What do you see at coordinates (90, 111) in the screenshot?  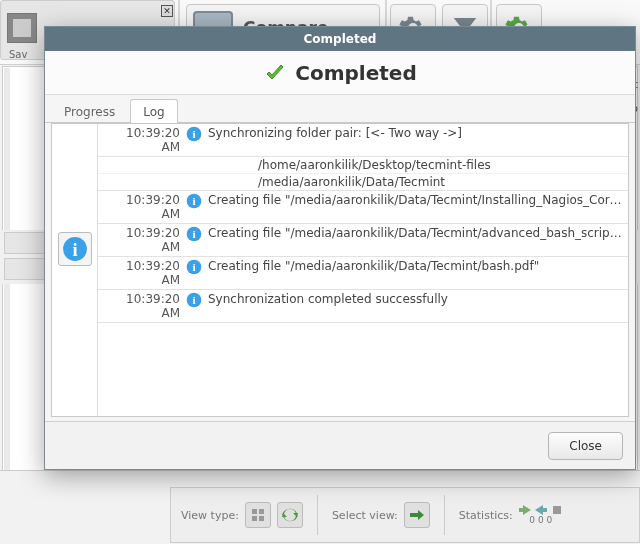 I see `tab-progress: Progress` at bounding box center [90, 111].